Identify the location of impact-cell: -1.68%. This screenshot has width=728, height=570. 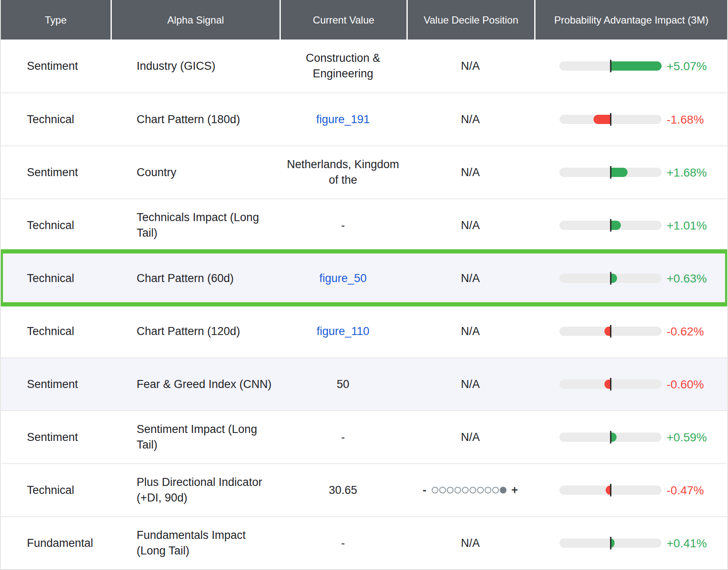
(630, 119).